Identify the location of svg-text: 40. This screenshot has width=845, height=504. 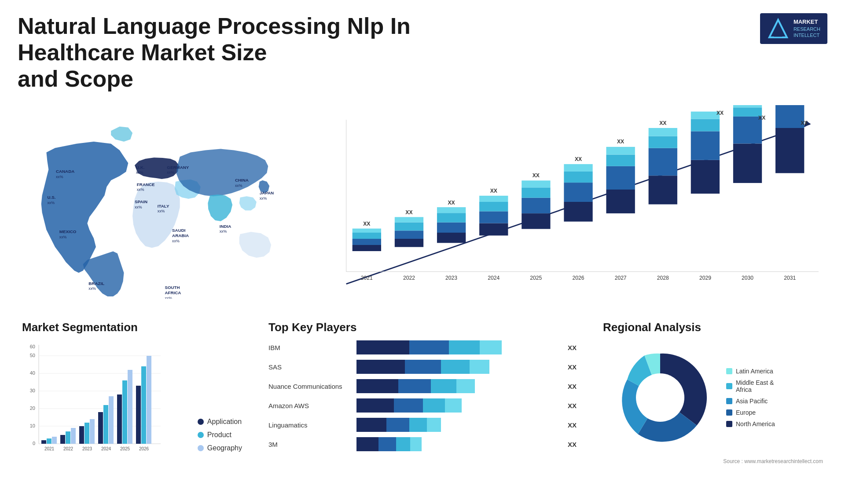
(33, 373).